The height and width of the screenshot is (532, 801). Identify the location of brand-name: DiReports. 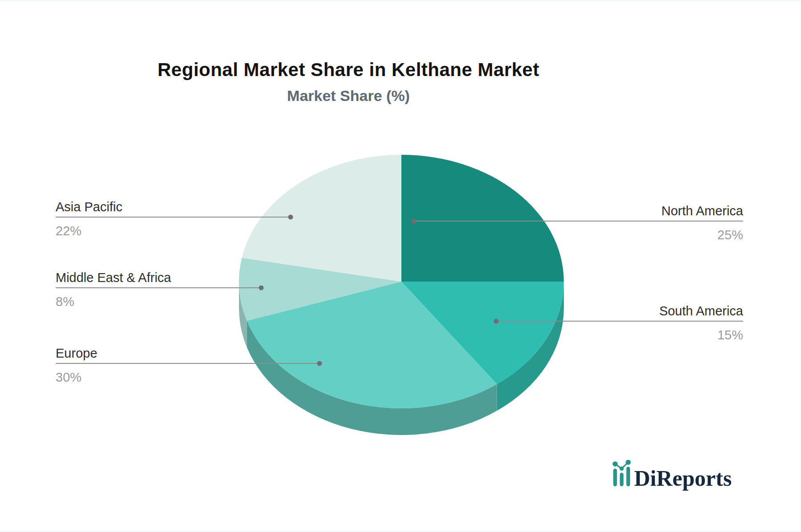
(683, 478).